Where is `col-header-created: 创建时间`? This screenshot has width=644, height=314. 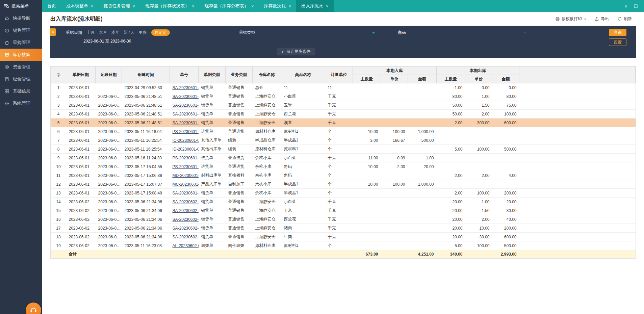
col-header-created: 创建时间 is located at coordinates (146, 75).